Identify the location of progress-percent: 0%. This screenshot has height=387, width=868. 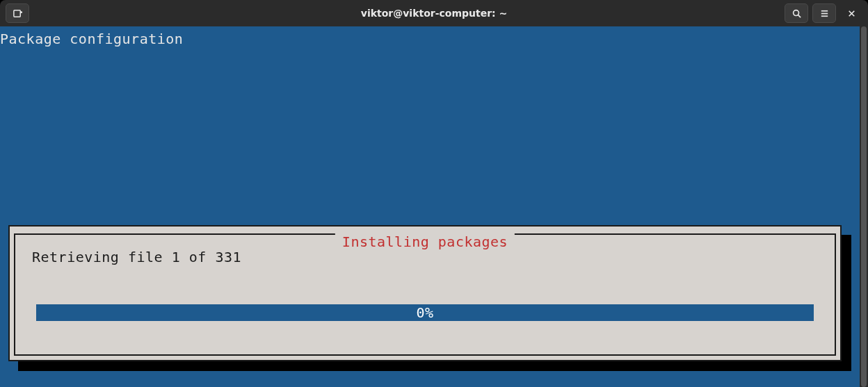
(424, 313).